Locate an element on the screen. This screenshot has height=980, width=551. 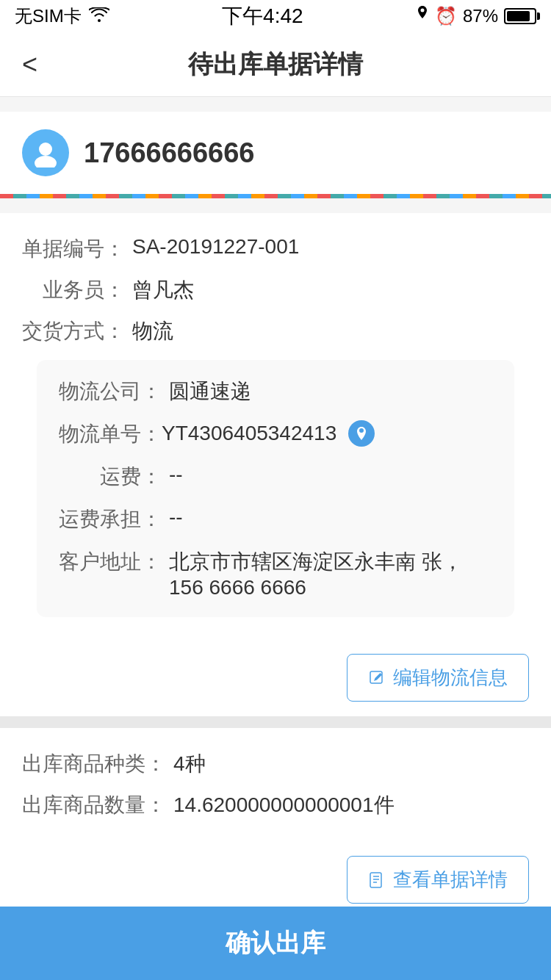
edit-icon is located at coordinates (377, 678).